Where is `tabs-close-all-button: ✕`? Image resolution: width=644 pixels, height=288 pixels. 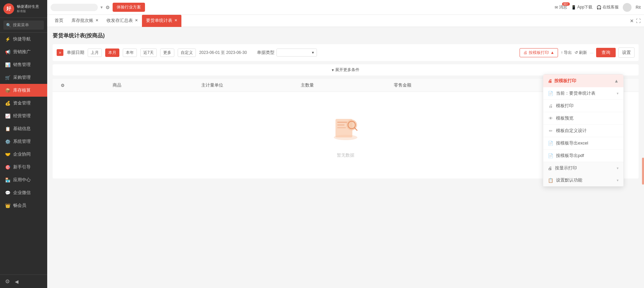
tabs-close-all-button: ✕ is located at coordinates (632, 21).